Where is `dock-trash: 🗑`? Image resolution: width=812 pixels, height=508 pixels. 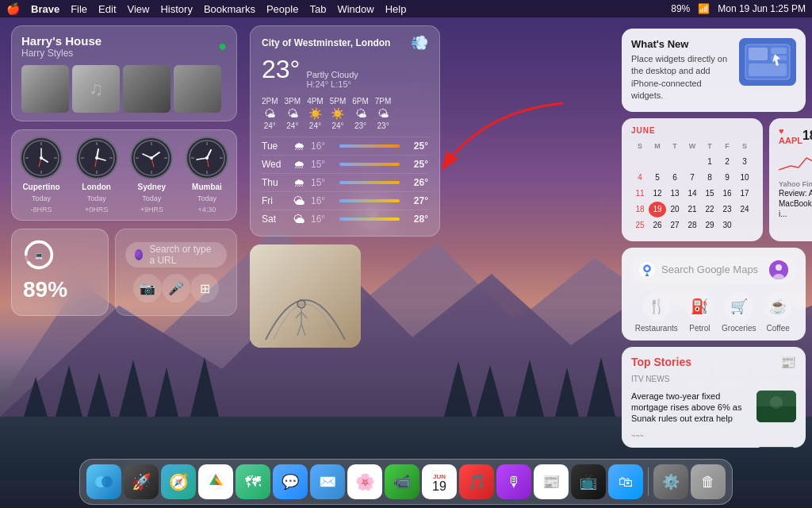 dock-trash: 🗑 is located at coordinates (708, 482).